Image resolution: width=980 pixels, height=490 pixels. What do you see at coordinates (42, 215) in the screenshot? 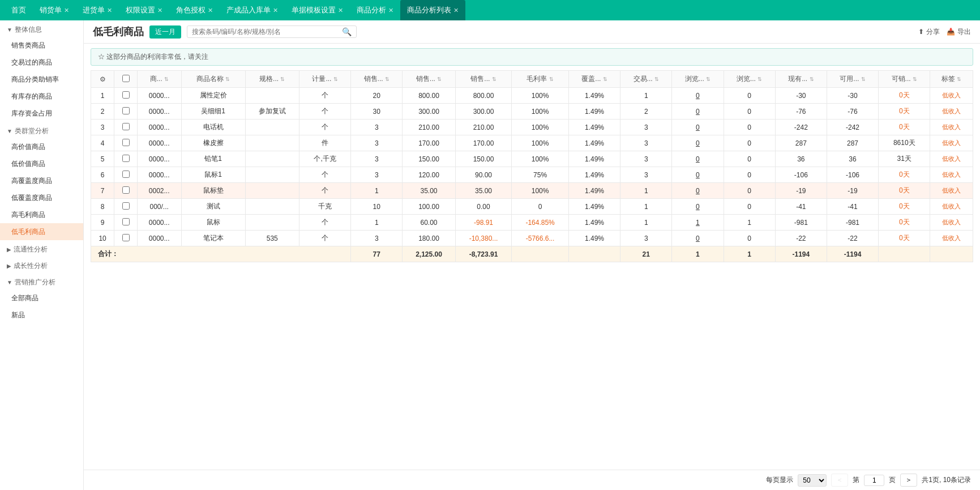
I see `sidebar-item-high-margin: 高毛利商品` at bounding box center [42, 215].